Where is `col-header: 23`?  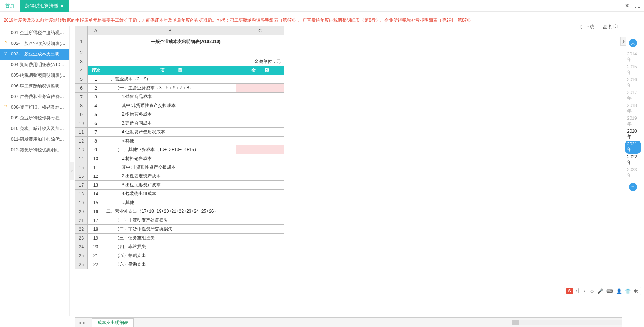
col-header: 23 is located at coordinates (82, 238).